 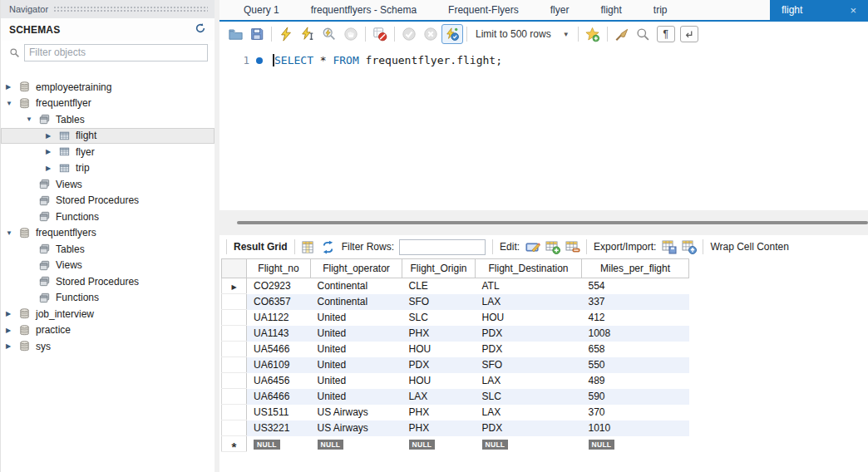 What do you see at coordinates (279, 269) in the screenshot?
I see `column-header-flight-no: Flight_no` at bounding box center [279, 269].